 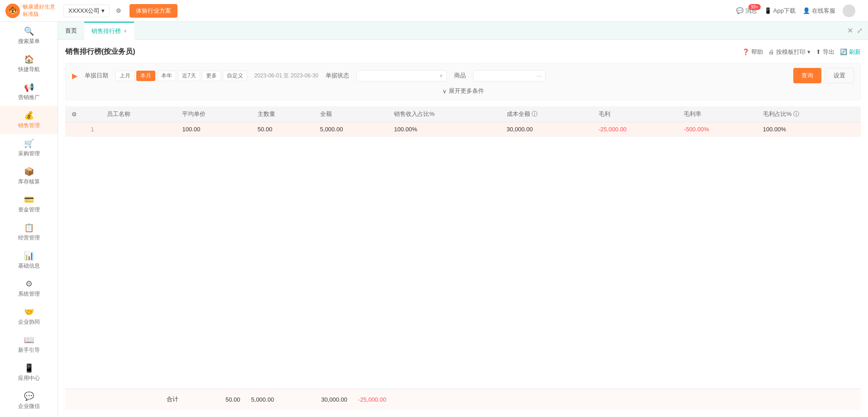 What do you see at coordinates (463, 91) in the screenshot?
I see `expand-more-btn: ∨ 展开更多条件` at bounding box center [463, 91].